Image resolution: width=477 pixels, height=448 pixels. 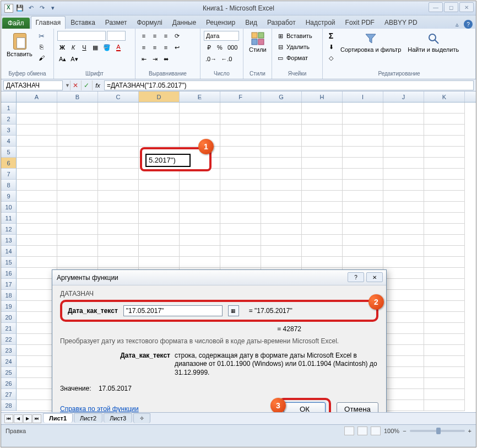 What do you see at coordinates (58, 418) in the screenshot?
I see `sheet-tab-1: Лист1` at bounding box center [58, 418].